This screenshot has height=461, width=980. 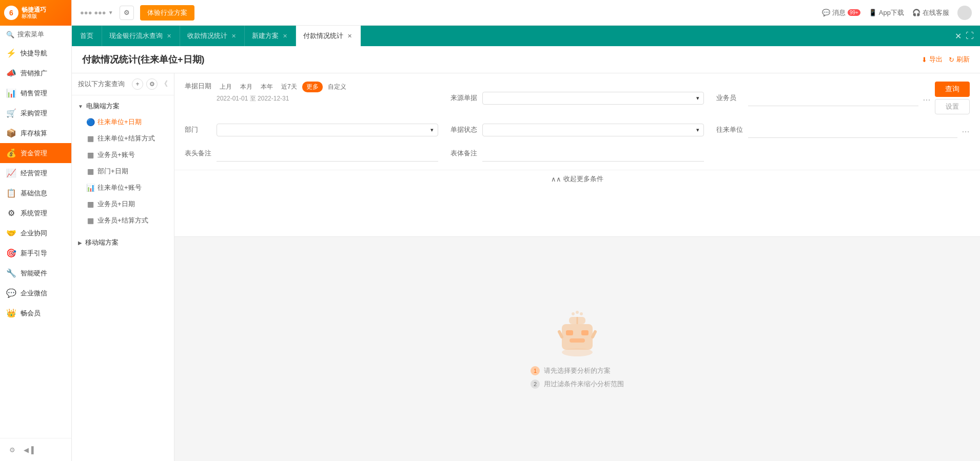 I want to click on sidebar-item-hardware: 🔧智能硬件, so click(x=36, y=273).